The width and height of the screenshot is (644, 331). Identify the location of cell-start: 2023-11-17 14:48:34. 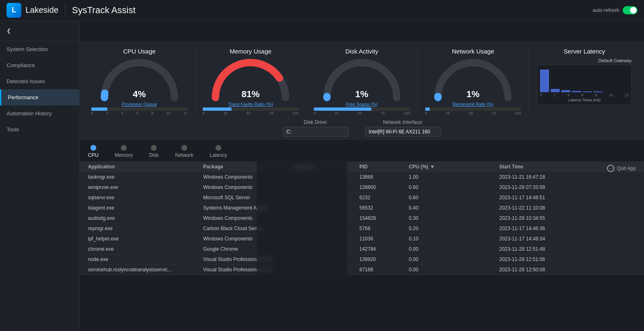
(540, 239).